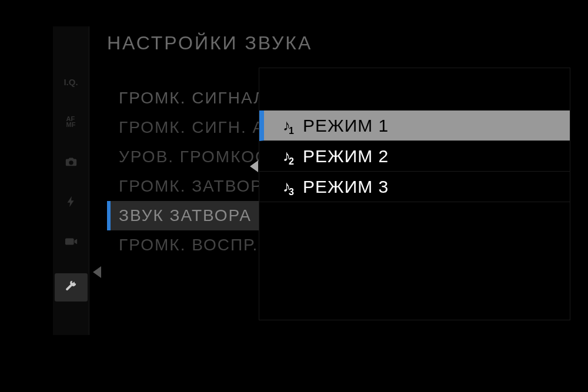  What do you see at coordinates (71, 202) in the screenshot?
I see `sidebar-item-flash` at bounding box center [71, 202].